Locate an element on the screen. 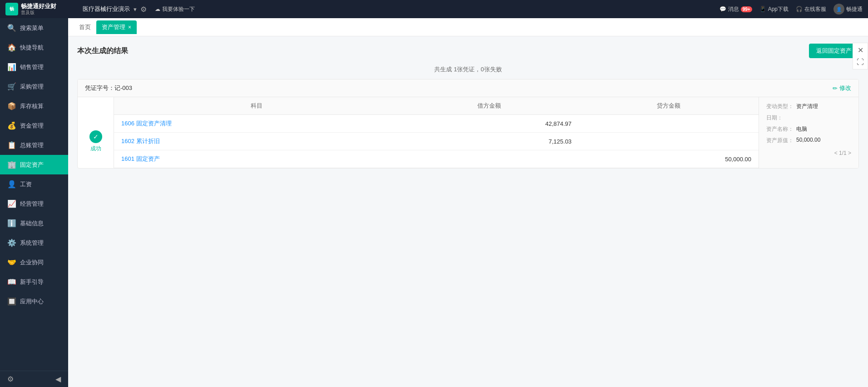  feedback-label: 我要体验一下 is located at coordinates (179, 9).